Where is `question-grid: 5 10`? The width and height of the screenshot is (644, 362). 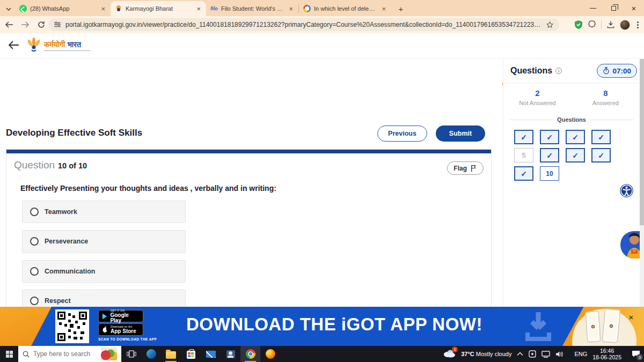
question-grid: 5 10 is located at coordinates (566, 156).